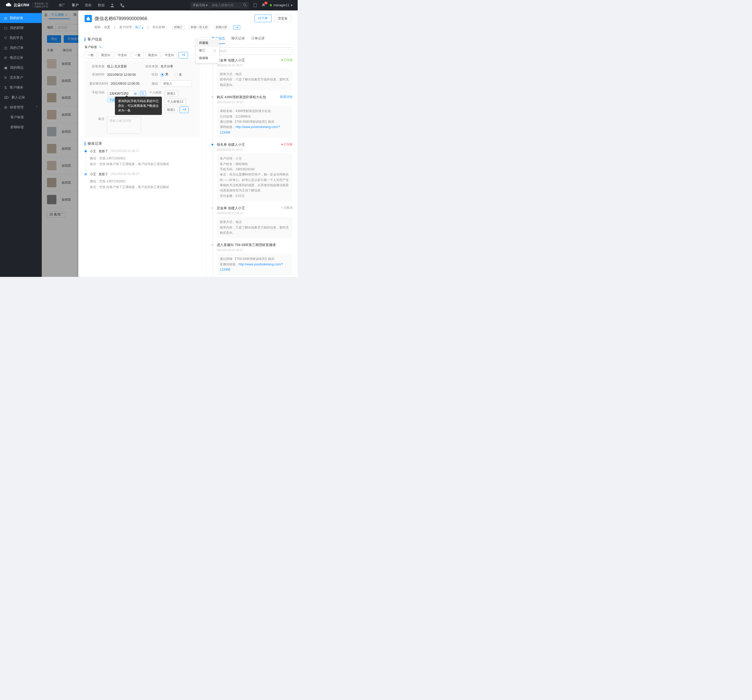  What do you see at coordinates (263, 5) in the screenshot?
I see `notification-icon: 5` at bounding box center [263, 5].